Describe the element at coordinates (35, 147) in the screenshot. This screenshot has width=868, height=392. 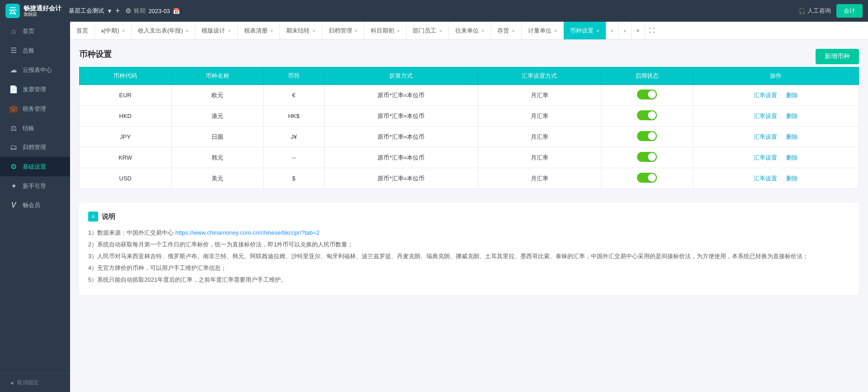
I see `sidebar-item-archive: 🗂 归档管理` at that location.